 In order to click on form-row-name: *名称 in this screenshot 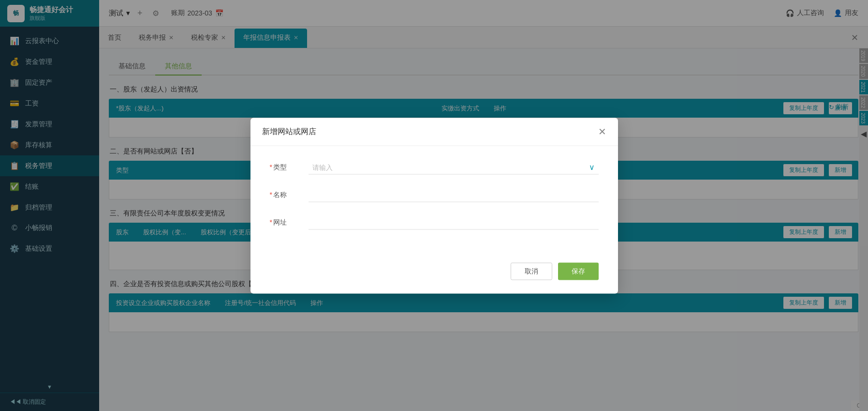, I will do `click(434, 195)`.